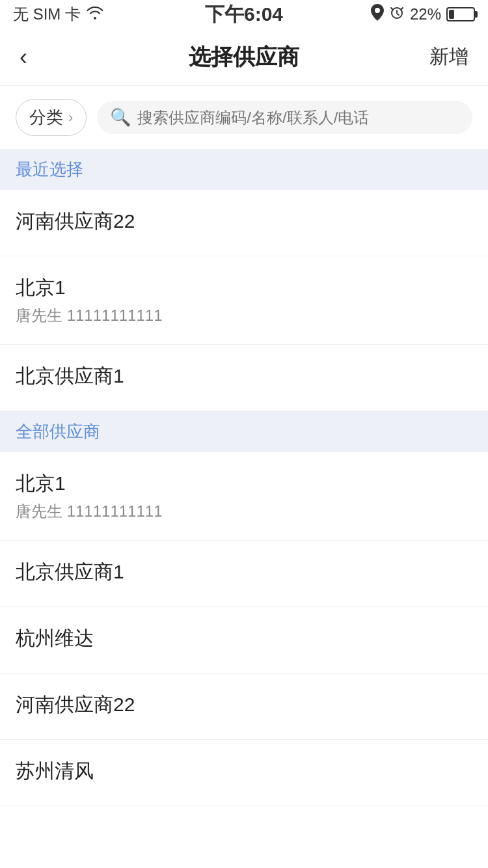  Describe the element at coordinates (120, 117) in the screenshot. I see `search-icon: 🔍` at that location.